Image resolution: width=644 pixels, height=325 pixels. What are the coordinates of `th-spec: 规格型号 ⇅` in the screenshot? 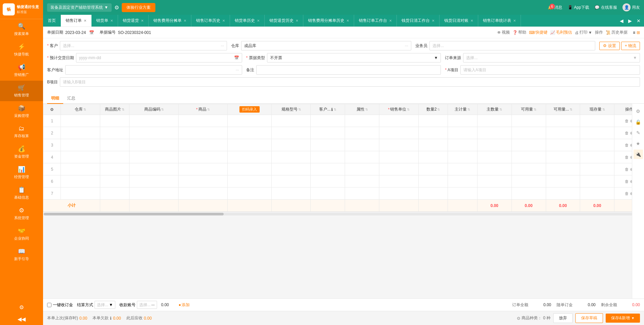 It's located at (291, 110).